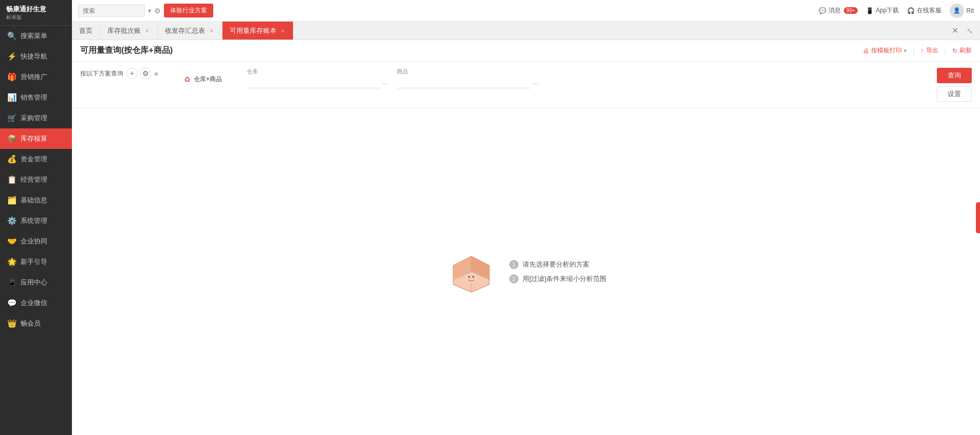 The image size is (980, 435). I want to click on hint-num-2: 2, so click(514, 279).